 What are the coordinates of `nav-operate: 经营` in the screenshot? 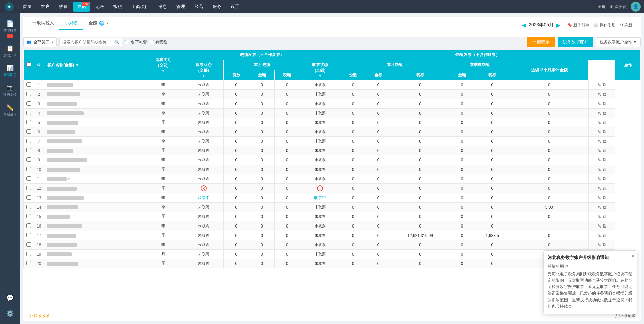 It's located at (199, 7).